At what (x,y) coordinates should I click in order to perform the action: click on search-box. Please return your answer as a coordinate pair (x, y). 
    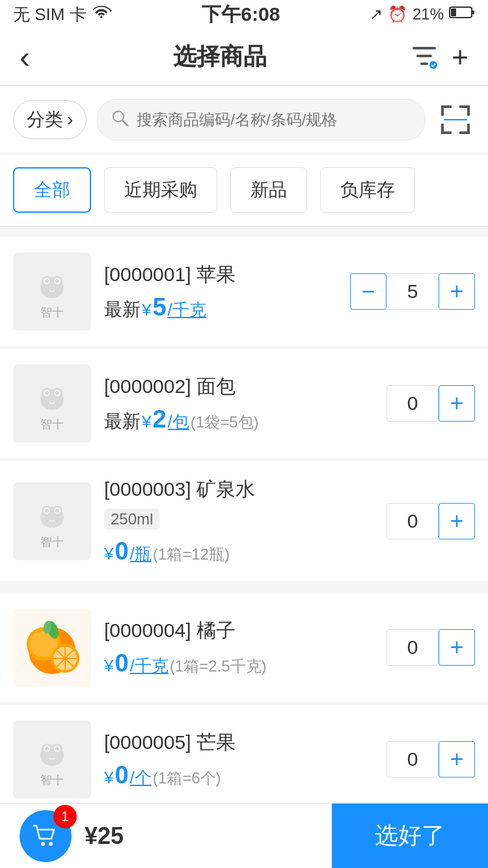
    Looking at the image, I should click on (262, 120).